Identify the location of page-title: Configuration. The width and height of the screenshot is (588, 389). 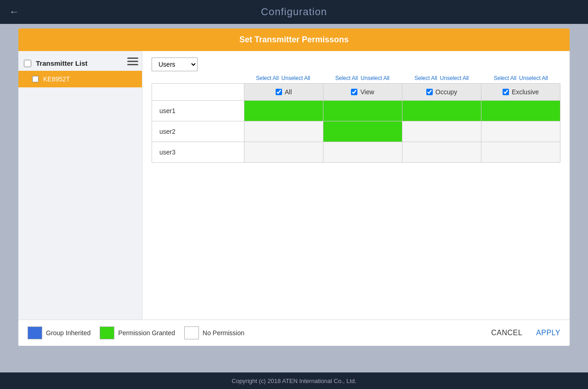
(294, 12).